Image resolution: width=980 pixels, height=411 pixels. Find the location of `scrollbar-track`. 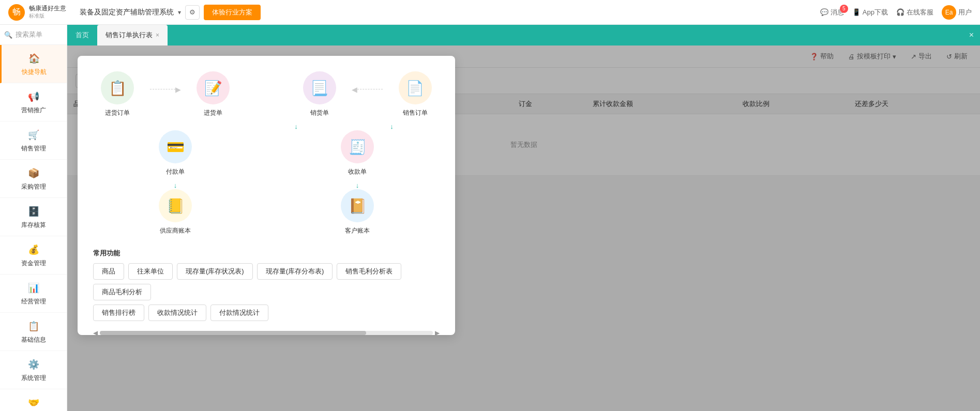

scrollbar-track is located at coordinates (266, 333).